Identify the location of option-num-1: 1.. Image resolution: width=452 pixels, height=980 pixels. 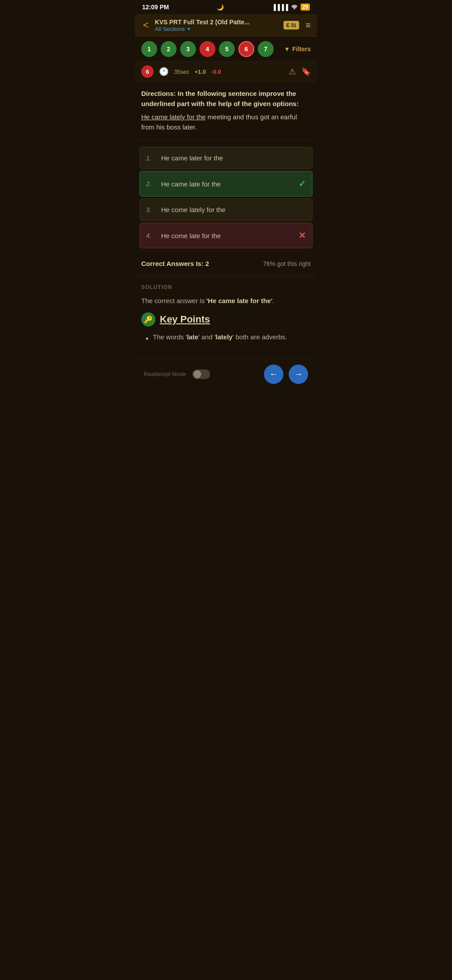
(151, 158).